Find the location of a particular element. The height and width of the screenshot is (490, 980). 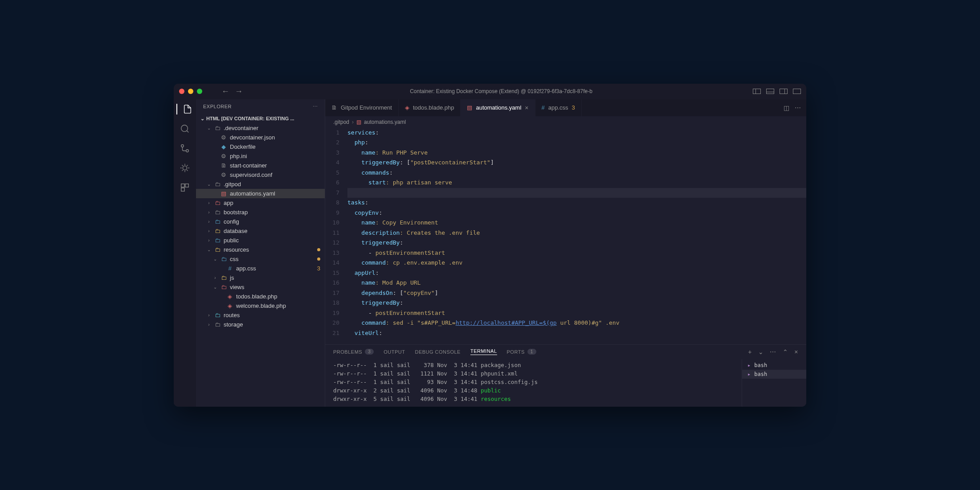

panel-tab-output: OUTPUT is located at coordinates (394, 352).